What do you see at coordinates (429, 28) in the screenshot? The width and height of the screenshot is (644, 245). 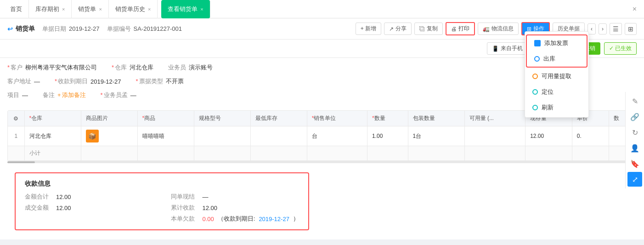 I see `copy-button: ⿻ 复制` at bounding box center [429, 28].